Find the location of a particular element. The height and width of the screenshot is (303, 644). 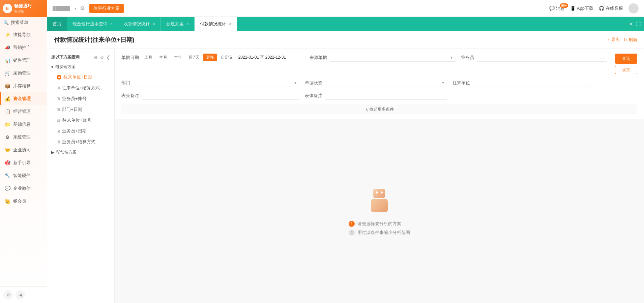

close-tab-btn: ✕ is located at coordinates (631, 24).